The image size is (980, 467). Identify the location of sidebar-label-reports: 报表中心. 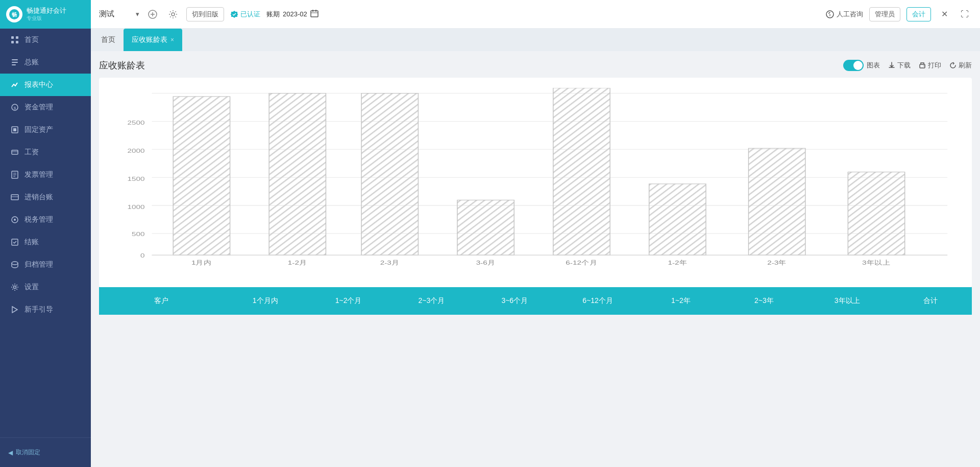
(39, 85).